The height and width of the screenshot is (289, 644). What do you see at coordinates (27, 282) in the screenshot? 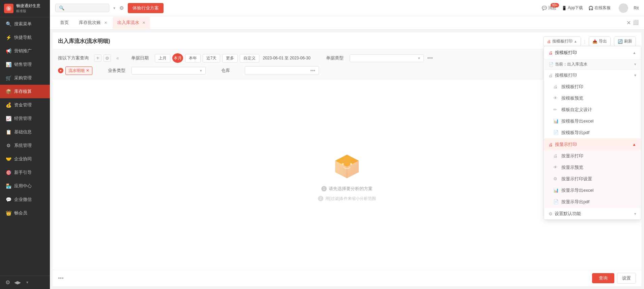
I see `sidebar-scroll-down-arrow: ▼` at bounding box center [27, 282].